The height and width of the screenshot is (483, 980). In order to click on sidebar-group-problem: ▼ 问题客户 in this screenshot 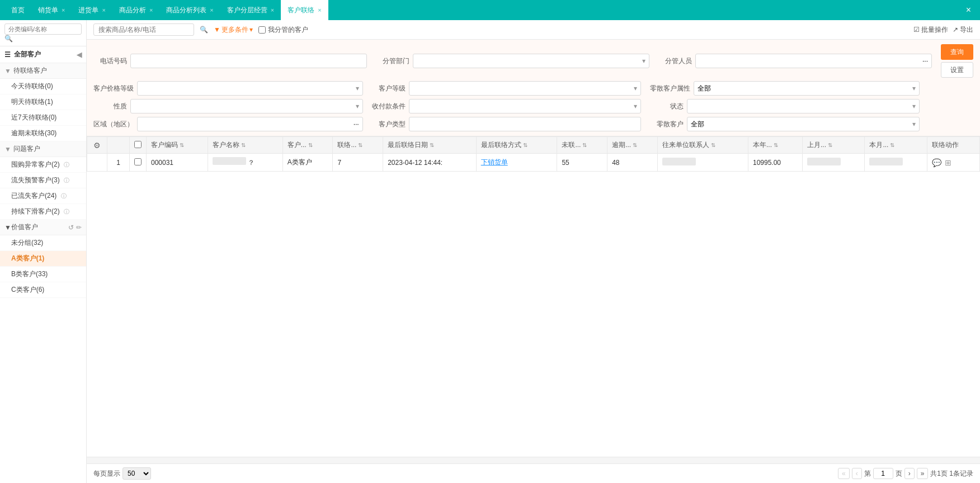, I will do `click(43, 149)`.